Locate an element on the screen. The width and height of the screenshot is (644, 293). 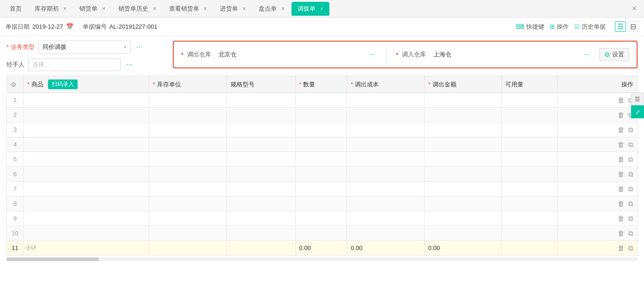
tab-transfer-order-close: × is located at coordinates (322, 9).